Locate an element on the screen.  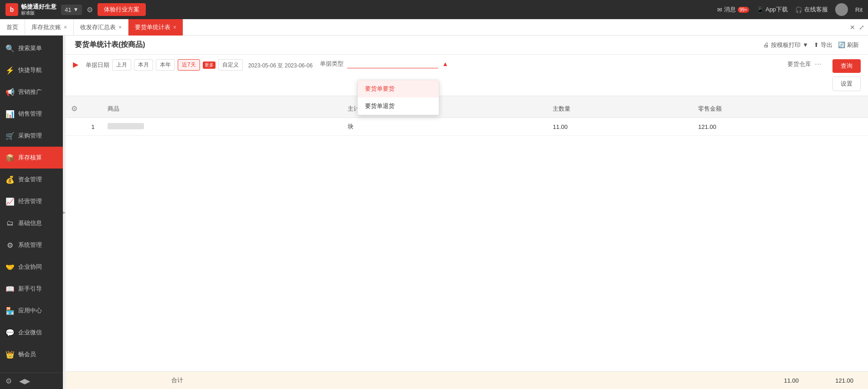
warehouse-more-icon: ··· is located at coordinates (818, 64).